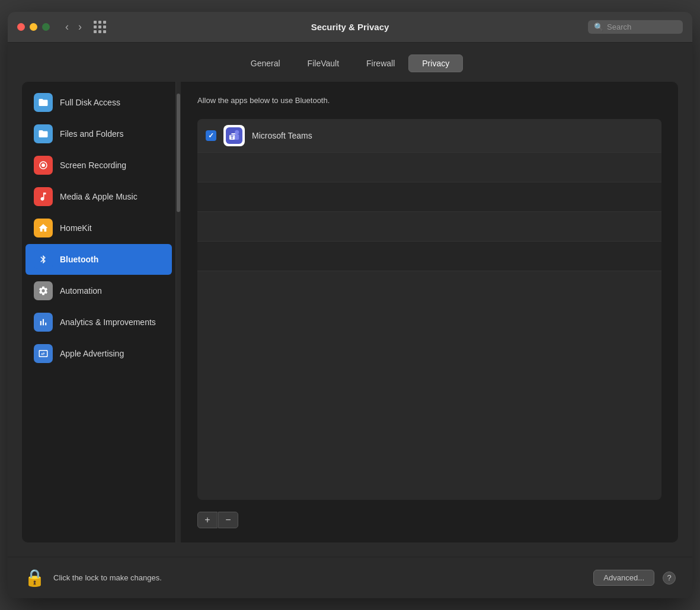 The height and width of the screenshot is (610, 700). Describe the element at coordinates (635, 27) in the screenshot. I see `search-bar: 🔍` at that location.